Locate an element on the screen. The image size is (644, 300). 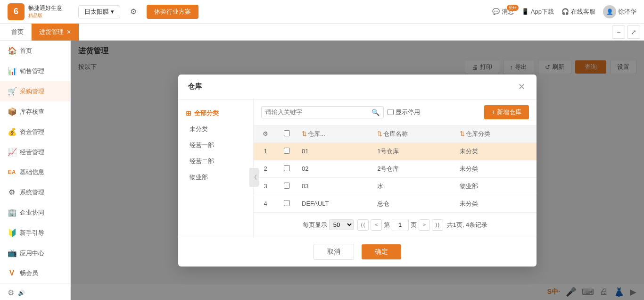
gear-icon: ⚙ is located at coordinates (265, 134).